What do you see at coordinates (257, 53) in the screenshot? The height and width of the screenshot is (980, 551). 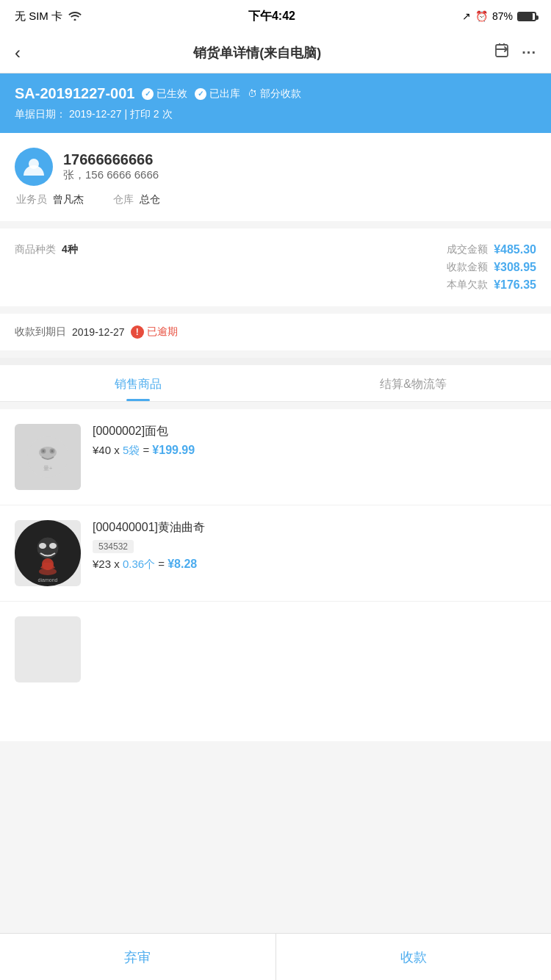 I see `page-title: 销货单详情(来自电脑)` at bounding box center [257, 53].